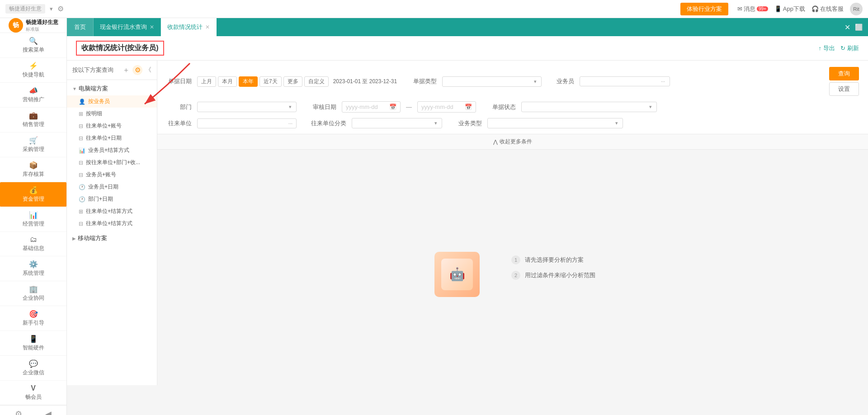 This screenshot has height=415, width=868. Describe the element at coordinates (81, 224) in the screenshot. I see `table-icon-5: ⊟` at that location.